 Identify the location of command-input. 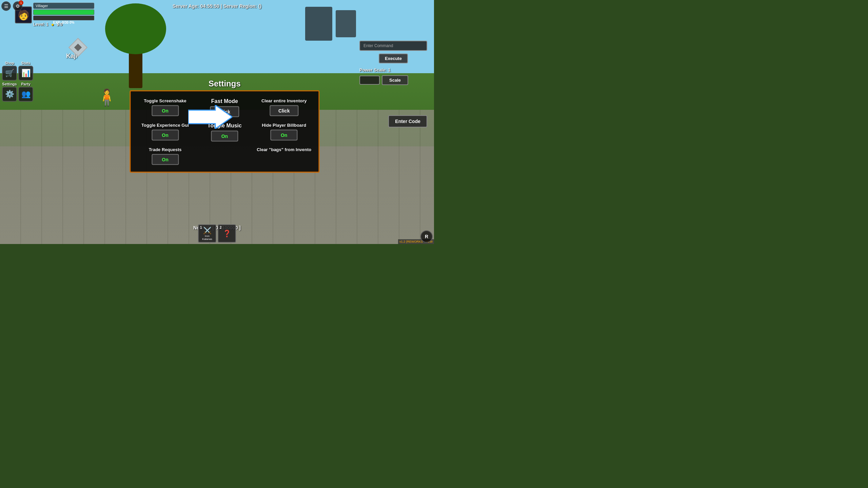
(393, 46).